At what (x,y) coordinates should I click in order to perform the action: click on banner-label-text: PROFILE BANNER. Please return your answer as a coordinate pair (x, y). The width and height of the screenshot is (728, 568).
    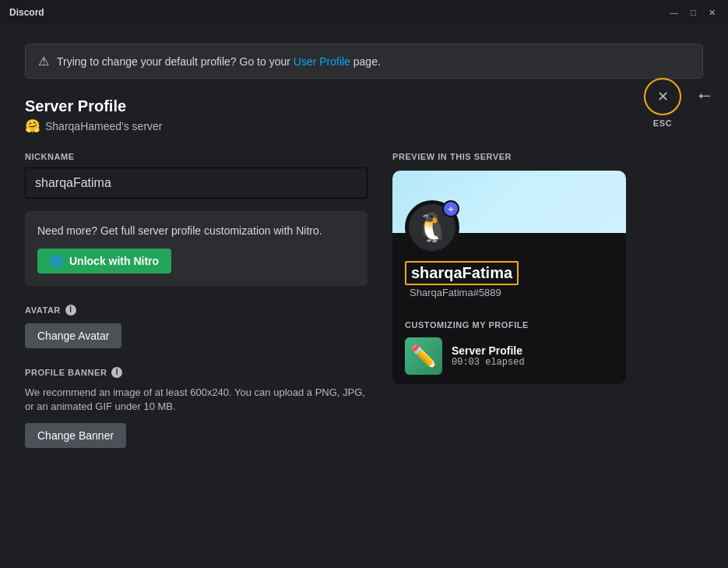
    Looking at the image, I should click on (65, 372).